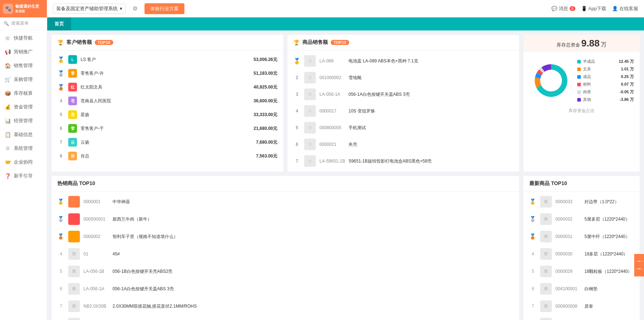 This screenshot has height=320, width=644. Describe the element at coordinates (582, 271) in the screenshot. I see `new-product-item: 5 图 0000029 18颗粒板（1220*2440）` at that location.